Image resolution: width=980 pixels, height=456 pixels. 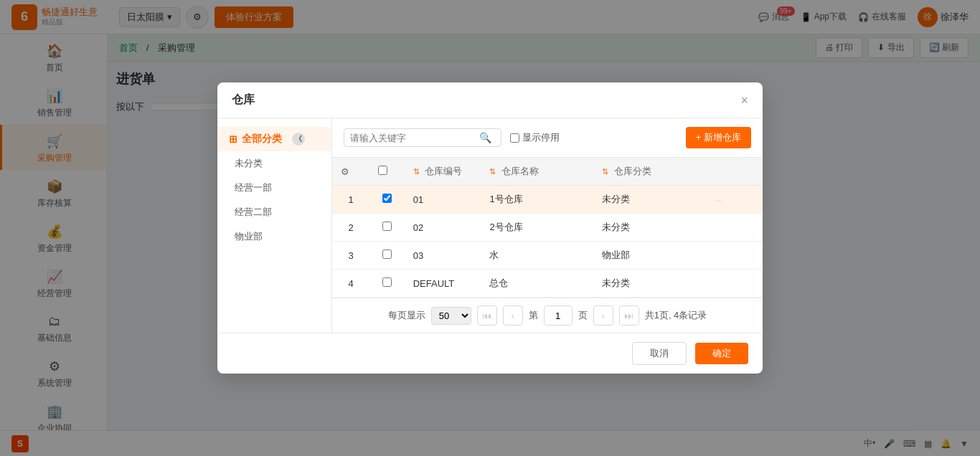 What do you see at coordinates (443, 228) in the screenshot?
I see `row-code: 02` at bounding box center [443, 228].